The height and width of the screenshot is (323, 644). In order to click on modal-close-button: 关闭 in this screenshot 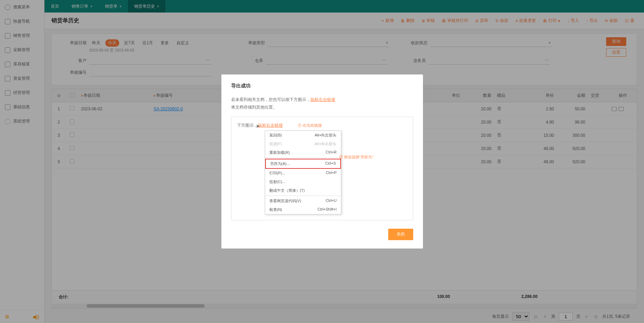, I will do `click(401, 235)`.